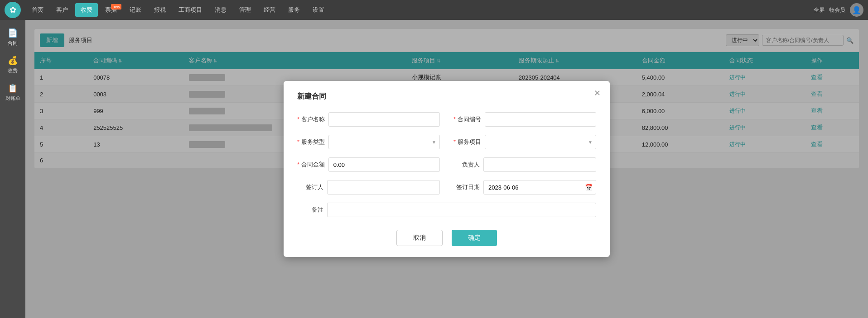  I want to click on contract-amount-label: 合同金额, so click(311, 165).